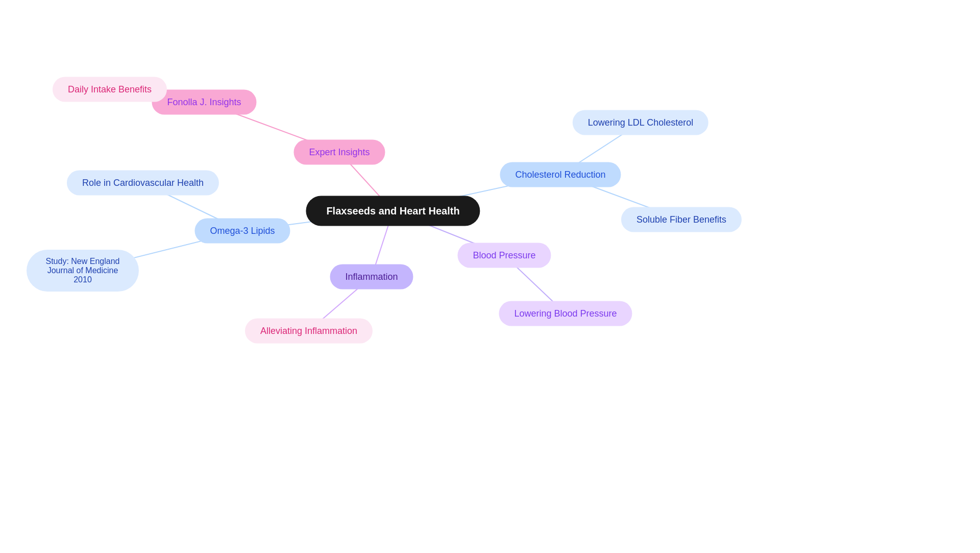 The width and height of the screenshot is (980, 553). Describe the element at coordinates (641, 123) in the screenshot. I see `lowering-ldl-label: Lowering LDL Cholesterol` at that location.